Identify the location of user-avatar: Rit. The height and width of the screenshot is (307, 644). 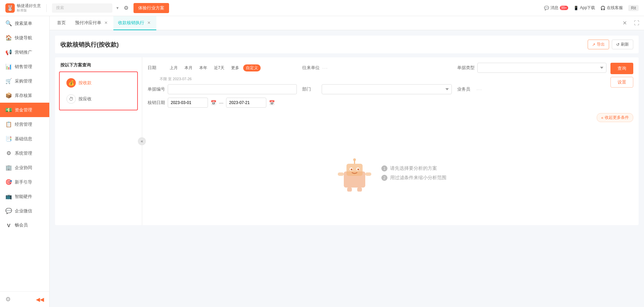
(633, 8).